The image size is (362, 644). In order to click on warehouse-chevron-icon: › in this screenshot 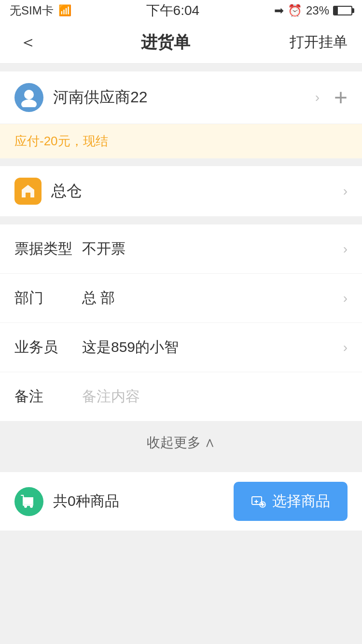, I will do `click(346, 191)`.